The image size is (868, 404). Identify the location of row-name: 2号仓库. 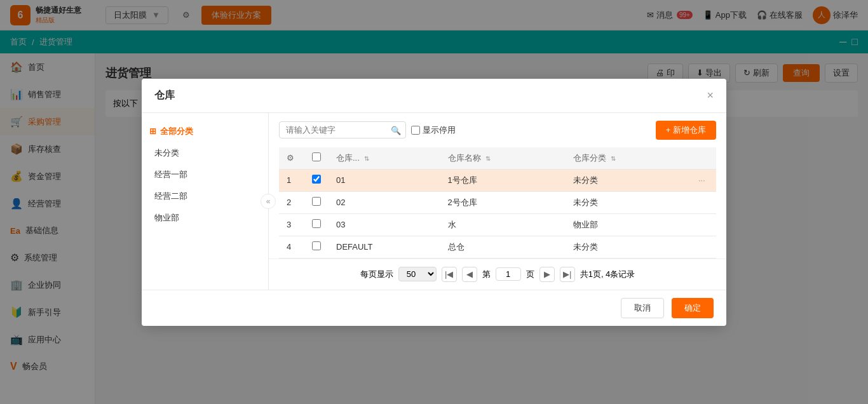
(503, 202).